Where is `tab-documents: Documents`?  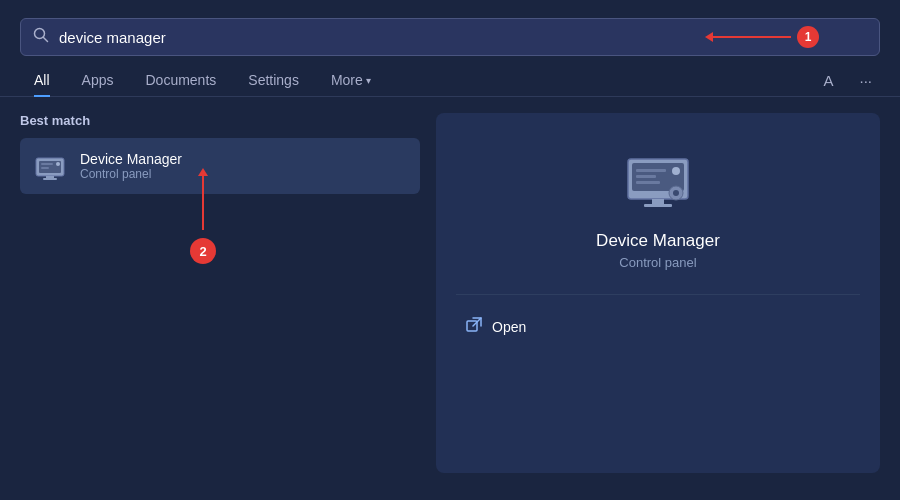 tab-documents: Documents is located at coordinates (180, 80).